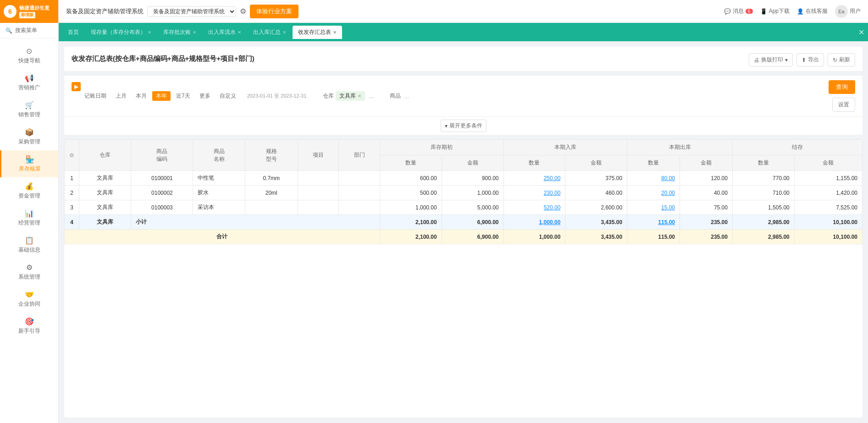 This screenshot has height=423, width=868. Describe the element at coordinates (228, 96) in the screenshot. I see `date-btn-custom: 自定义` at that location.